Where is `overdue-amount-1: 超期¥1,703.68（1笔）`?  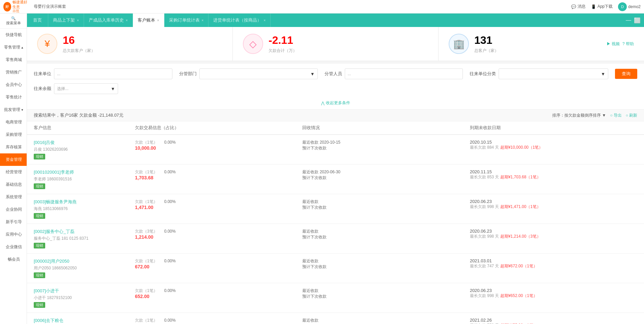 overdue-amount-1: 超期¥1,703.68（1笔） is located at coordinates (521, 177).